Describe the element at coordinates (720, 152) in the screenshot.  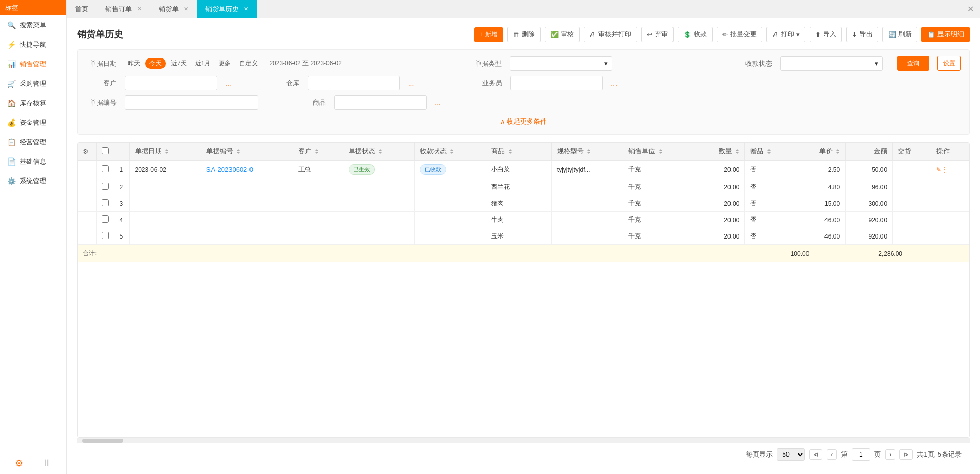
I see `th-qty: 数量` at that location.